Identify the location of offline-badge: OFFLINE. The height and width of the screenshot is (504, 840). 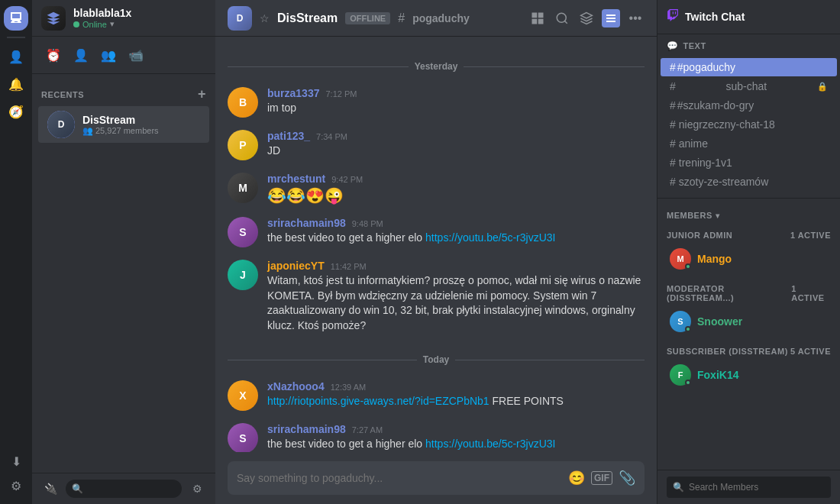
(368, 18).